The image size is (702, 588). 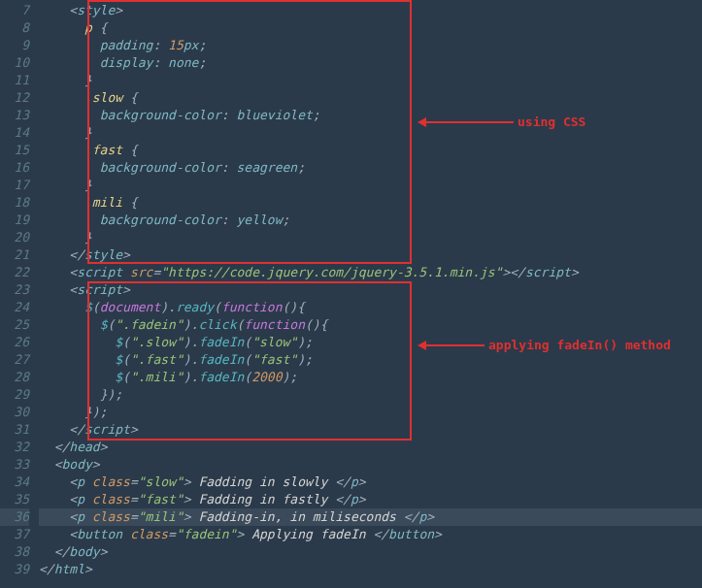 I want to click on code-line: </script>, so click(x=371, y=430).